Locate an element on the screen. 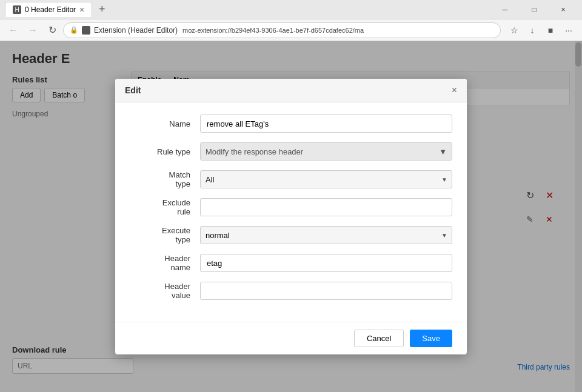 Image resolution: width=582 pixels, height=392 pixels. match-type-row: Match type All Domain URL URL prefix Reg… is located at coordinates (291, 179).